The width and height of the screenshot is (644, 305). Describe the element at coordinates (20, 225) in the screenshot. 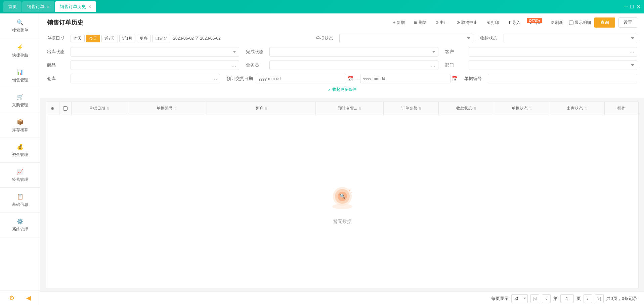

I see `sidebar-item-system: ⚙️ 系统管理` at that location.